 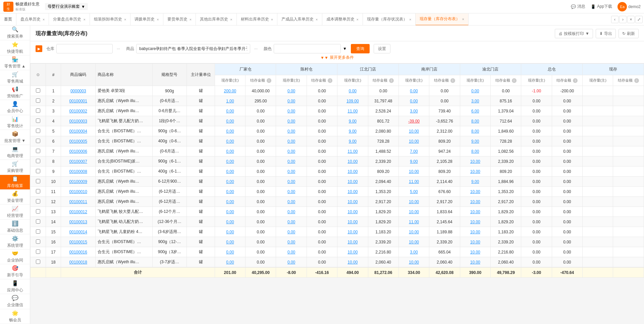 I want to click on tab-materialout: 材料出库单历史 ×, so click(x=257, y=19).